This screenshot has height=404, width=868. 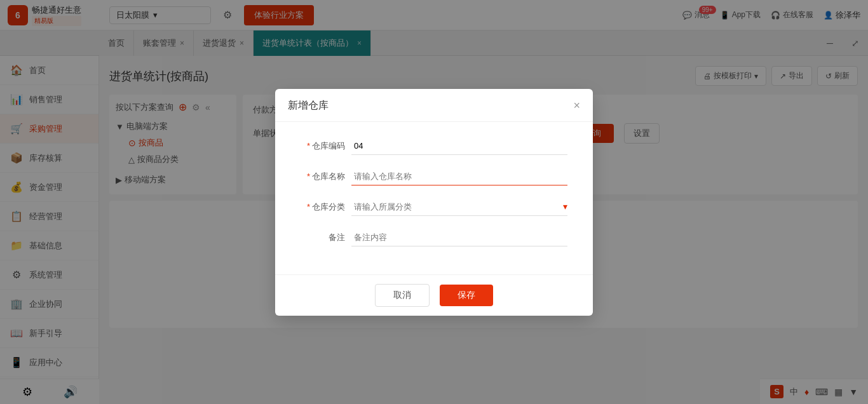 What do you see at coordinates (309, 177) in the screenshot?
I see `required-star-name: *` at bounding box center [309, 177].